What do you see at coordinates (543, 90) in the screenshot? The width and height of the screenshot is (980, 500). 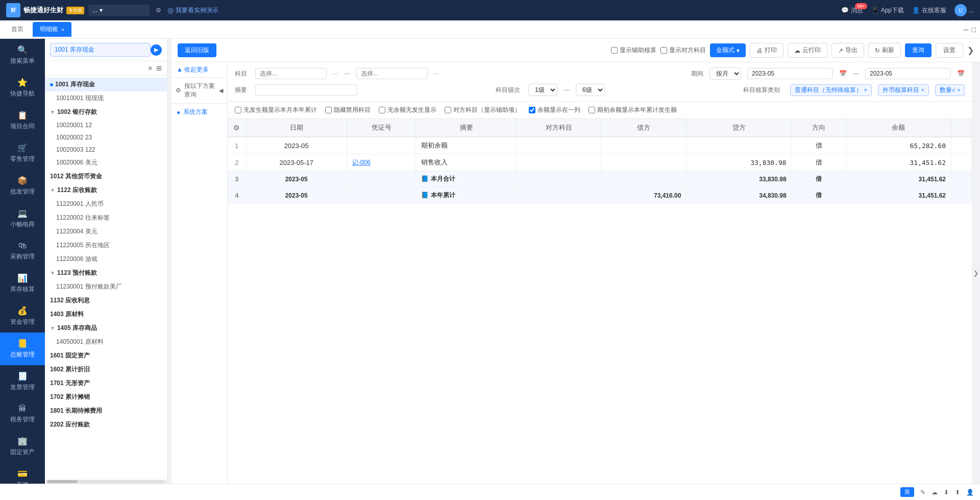 I see `level-from-select: 1级2级3级` at bounding box center [543, 90].